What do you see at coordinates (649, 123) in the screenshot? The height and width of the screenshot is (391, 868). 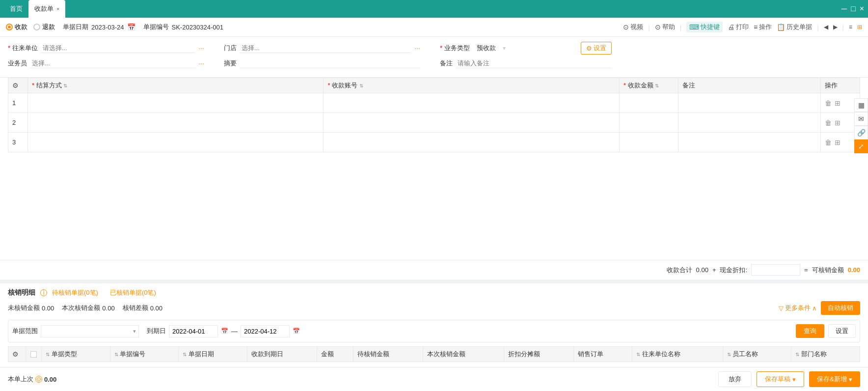 I see `row2-amount` at bounding box center [649, 123].